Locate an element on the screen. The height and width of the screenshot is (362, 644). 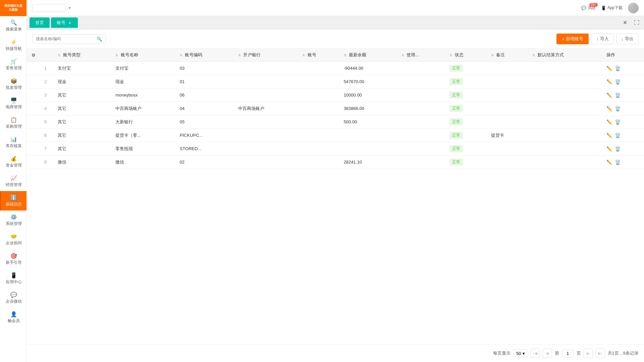
sidebar-item-enterprise: 🤝 企业协同 is located at coordinates (13, 240).